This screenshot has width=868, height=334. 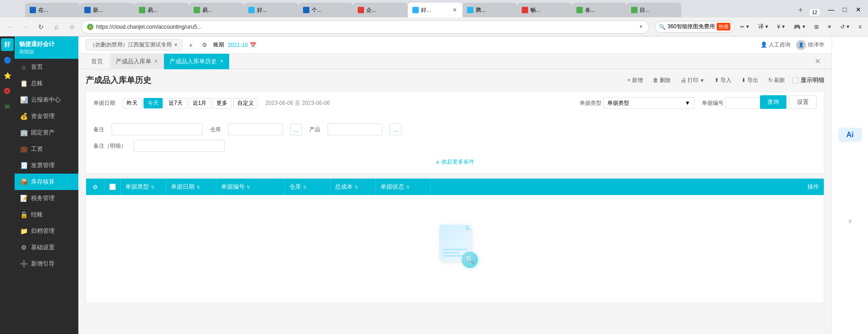 I want to click on refresh-button: ↻ 刷新, so click(x=776, y=80).